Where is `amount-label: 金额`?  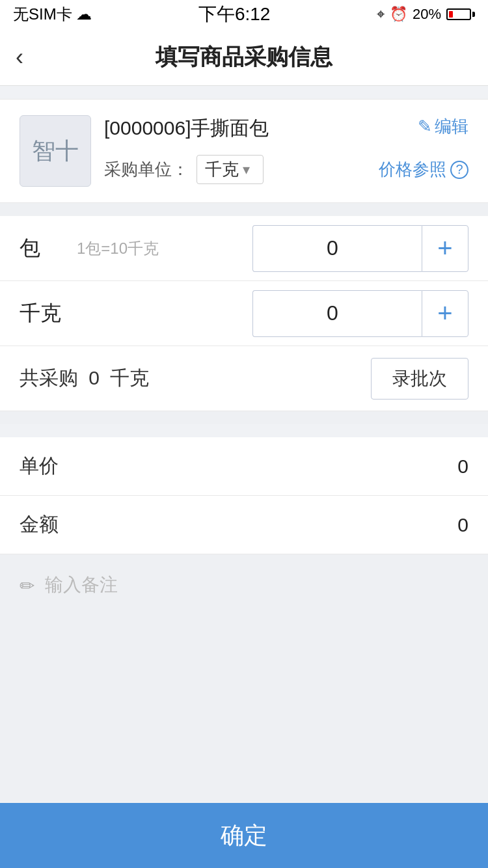
amount-label: 金额 is located at coordinates (39, 524).